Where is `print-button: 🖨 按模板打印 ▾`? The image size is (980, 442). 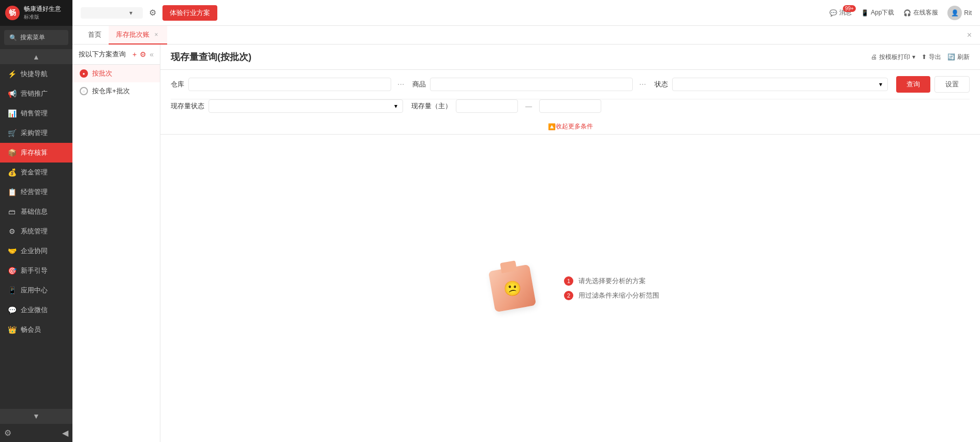
print-button: 🖨 按模板打印 ▾ is located at coordinates (893, 57).